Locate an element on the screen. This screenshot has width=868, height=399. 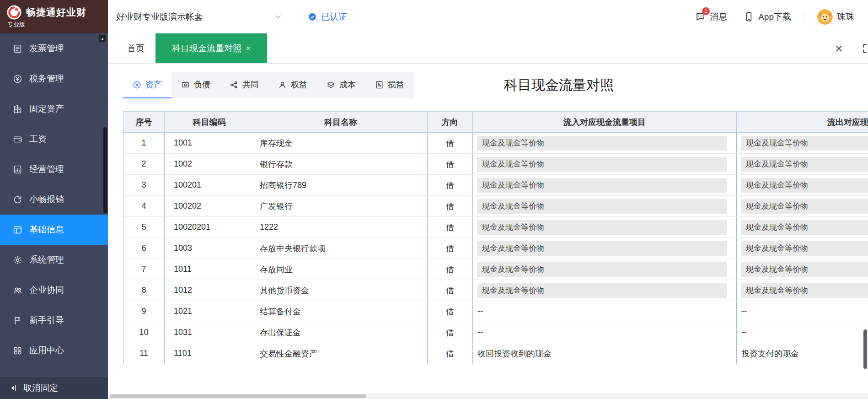
category-tab-3: 共同 is located at coordinates (244, 85).